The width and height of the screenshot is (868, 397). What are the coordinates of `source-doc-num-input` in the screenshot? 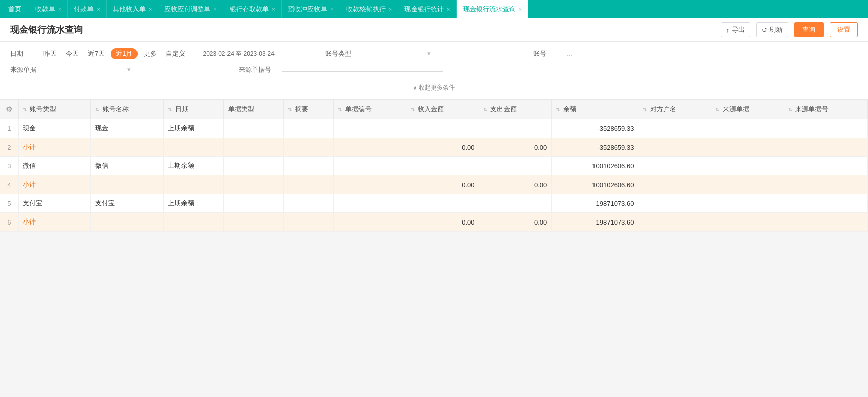 It's located at (362, 70).